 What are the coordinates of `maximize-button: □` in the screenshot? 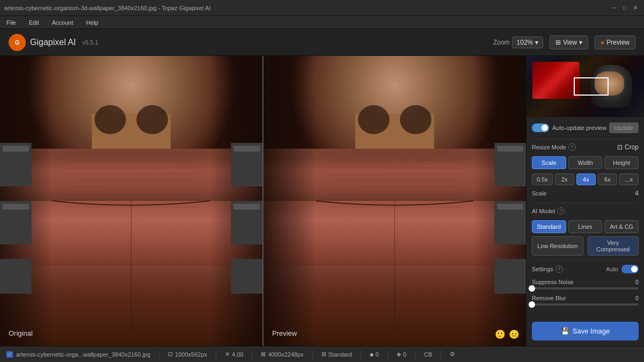 It's located at (625, 8).